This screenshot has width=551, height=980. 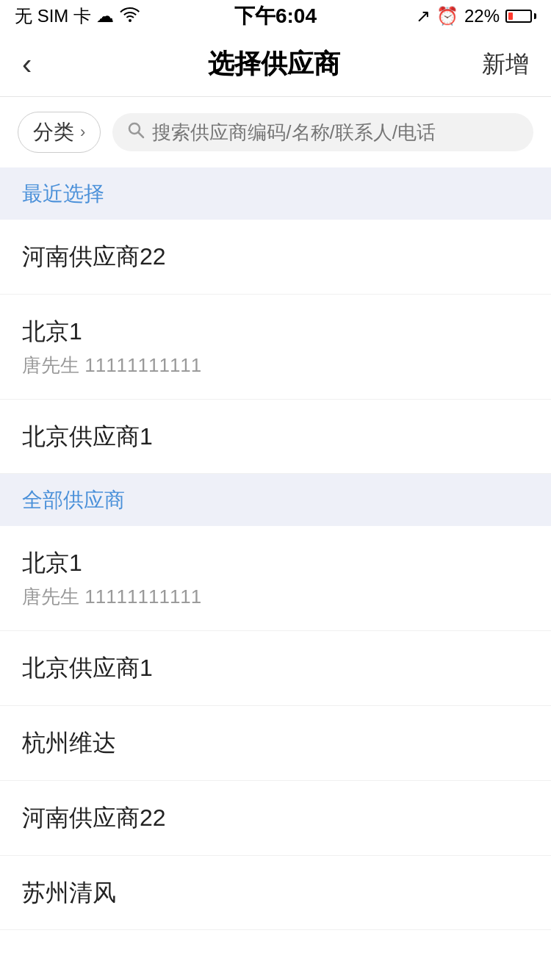 I want to click on new-action-button: 新增, so click(x=505, y=65).